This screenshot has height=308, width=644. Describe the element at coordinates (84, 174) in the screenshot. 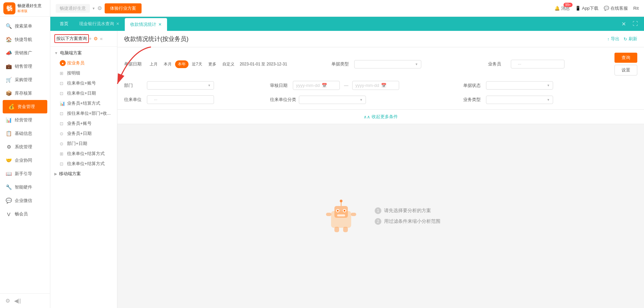

I see `scheme-group-mobile-header: ▶ 移动端方案` at that location.